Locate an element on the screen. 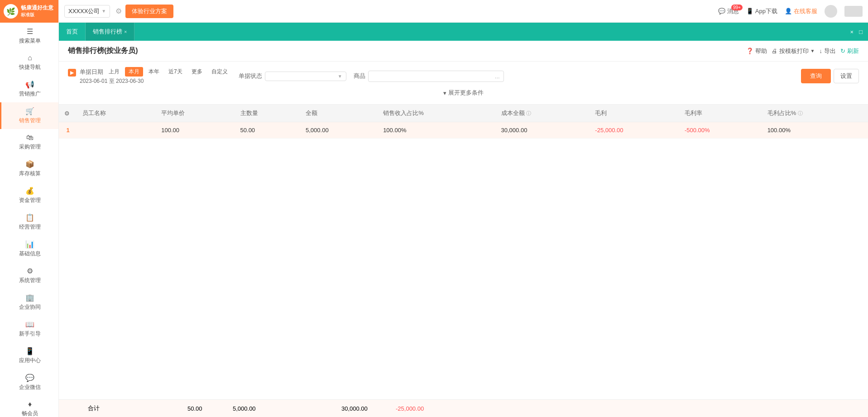 Image resolution: width=868 pixels, height=417 pixels. filter-action-buttons: 查询 设置 is located at coordinates (830, 76).